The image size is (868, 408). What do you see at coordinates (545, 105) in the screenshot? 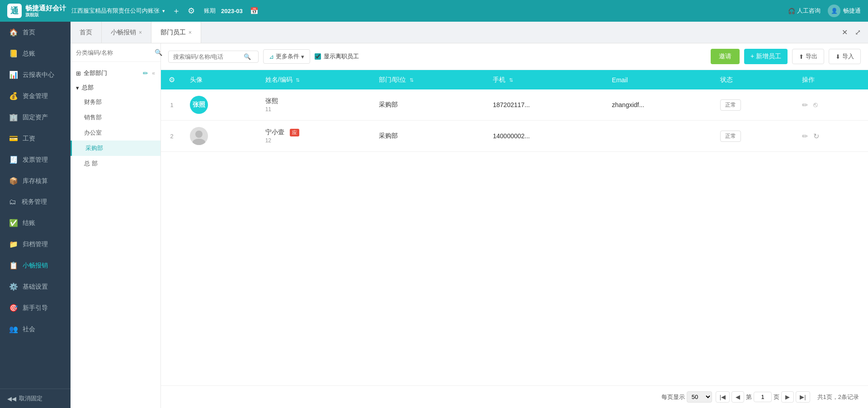
I see `phone-cell-1: 187202117...` at bounding box center [545, 105].